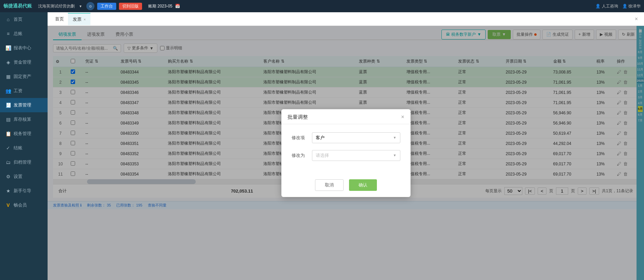 The width and height of the screenshot is (644, 280). What do you see at coordinates (302, 138) in the screenshot?
I see `field-label: 修改项` at bounding box center [302, 138].